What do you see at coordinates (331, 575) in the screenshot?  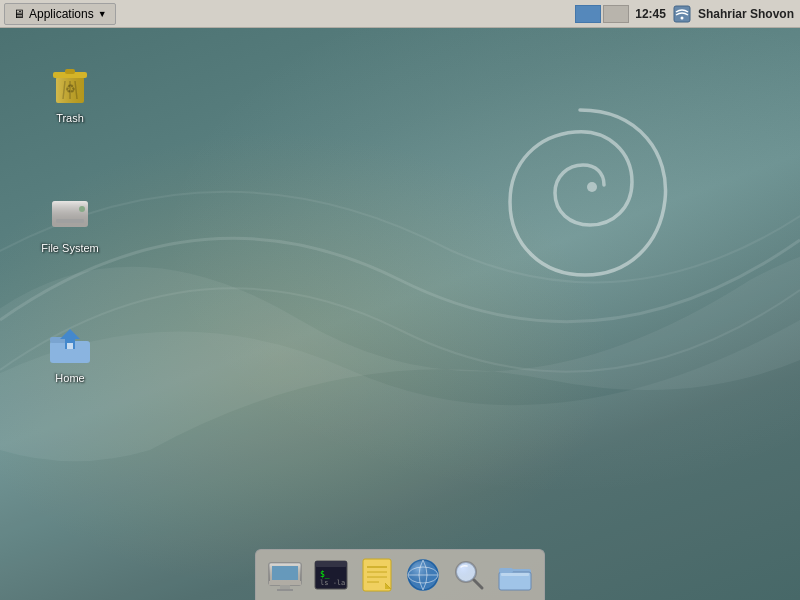 I see `terminal-icon: $_ ls -la` at bounding box center [331, 575].